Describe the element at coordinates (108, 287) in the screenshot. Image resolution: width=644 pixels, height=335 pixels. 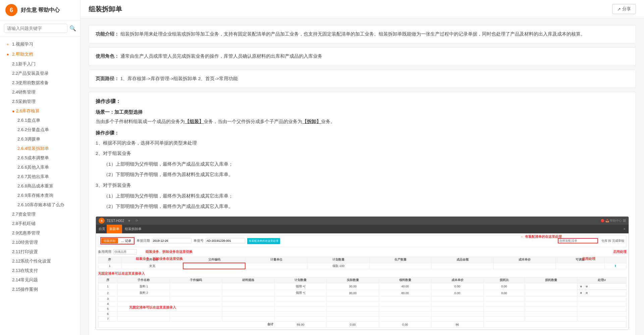
I see `ss-sub-td-seq1: 1` at that location.